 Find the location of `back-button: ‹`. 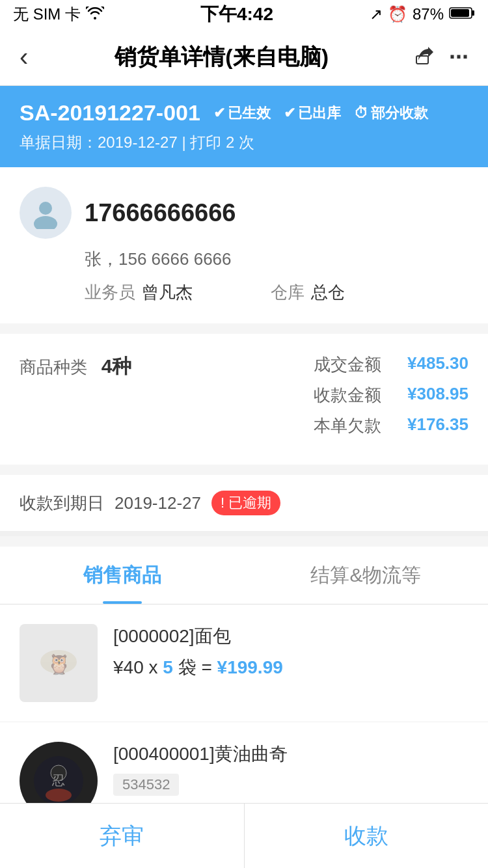

back-button: ‹ is located at coordinates (23, 57).